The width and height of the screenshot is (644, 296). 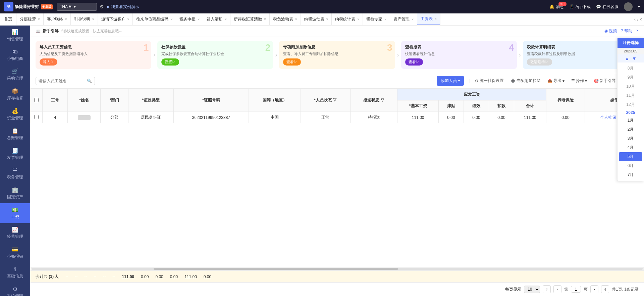 I want to click on video-link: ◉ 视频, so click(x=610, y=31).